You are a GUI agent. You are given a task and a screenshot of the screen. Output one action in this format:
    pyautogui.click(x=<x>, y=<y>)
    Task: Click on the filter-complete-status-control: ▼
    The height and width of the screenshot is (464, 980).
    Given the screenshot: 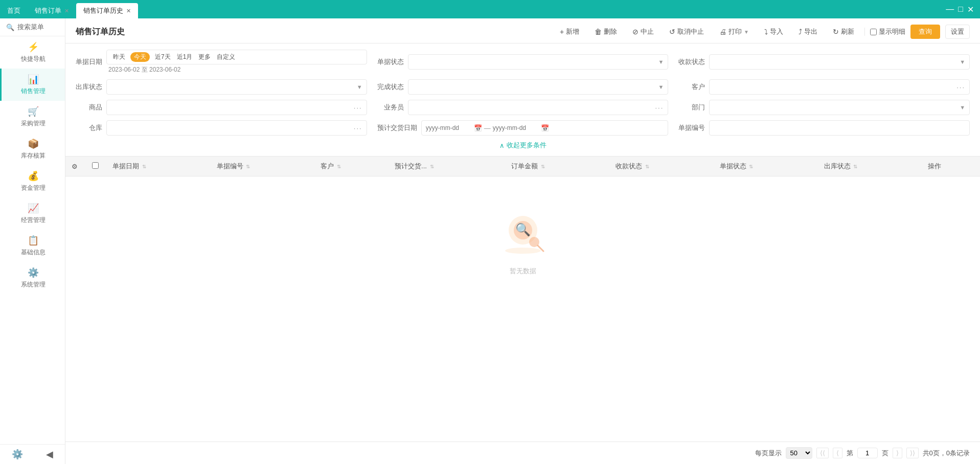 What is the action you would take?
    pyautogui.click(x=538, y=87)
    